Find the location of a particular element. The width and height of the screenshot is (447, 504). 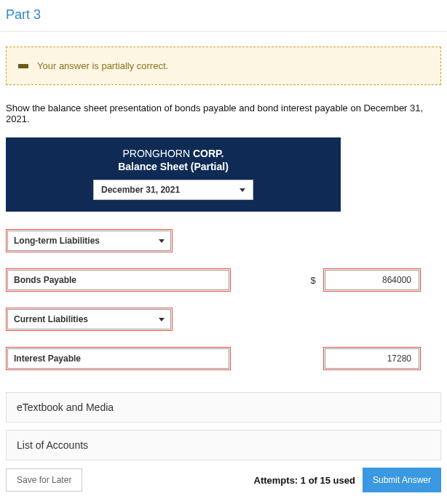

row-bonds-payable: Bonds Payable $ 864000 is located at coordinates (213, 280).